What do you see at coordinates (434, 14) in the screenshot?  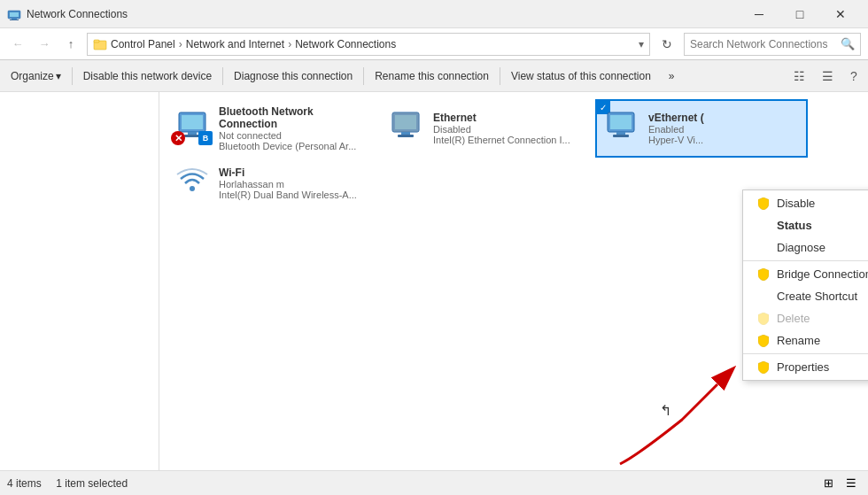 I see `title-bar: Network Connections ─ □ ✕` at bounding box center [434, 14].